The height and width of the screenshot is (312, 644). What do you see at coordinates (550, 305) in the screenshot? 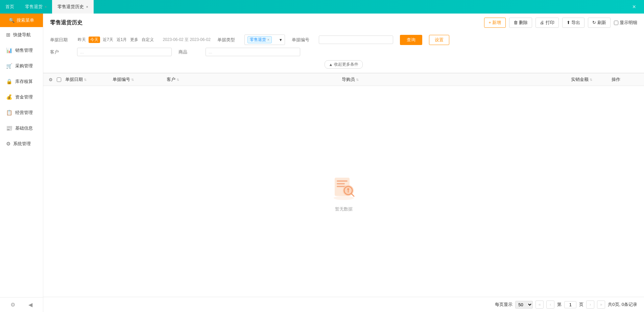
I see `page-prev-button: ‹` at bounding box center [550, 305].